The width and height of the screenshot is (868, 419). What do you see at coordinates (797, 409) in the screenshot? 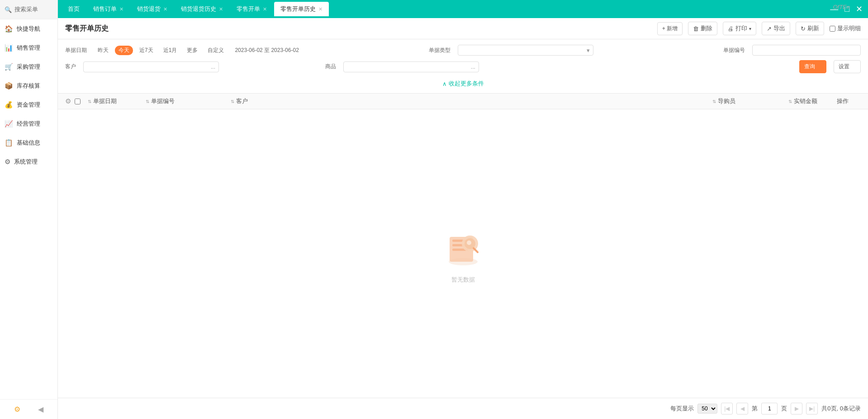
I see `page-next-btn: ▶` at bounding box center [797, 409].